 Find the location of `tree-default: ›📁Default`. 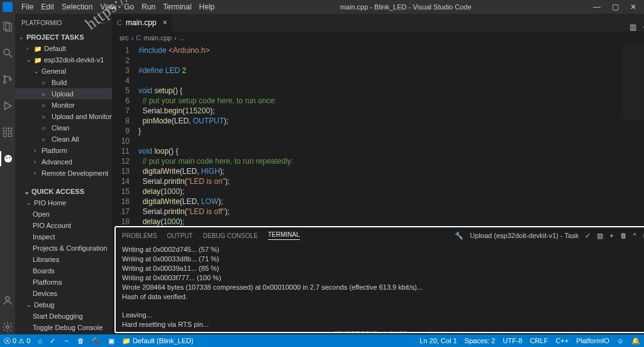

tree-default: ›📁Default is located at coordinates (64, 48).